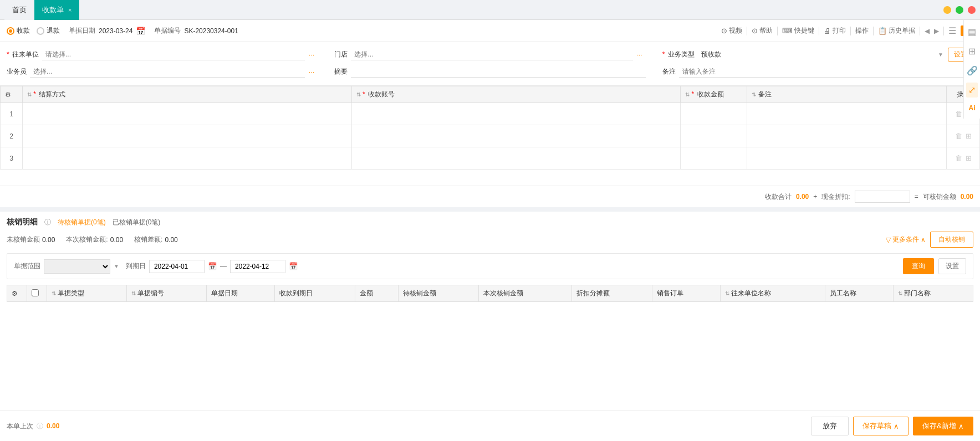 This screenshot has height=441, width=980. What do you see at coordinates (972, 71) in the screenshot?
I see `sidebar-link-icon: 🔗` at bounding box center [972, 71].